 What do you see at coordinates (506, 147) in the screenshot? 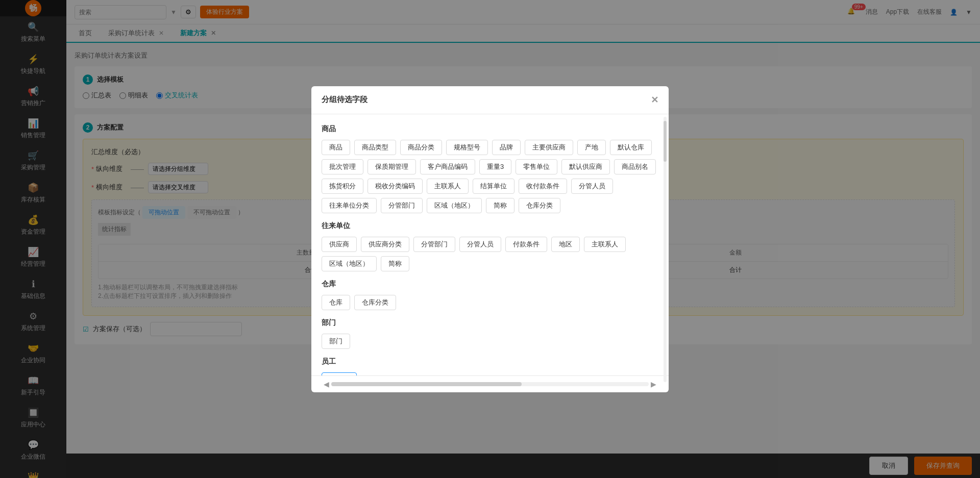
I see `tag-0-4: 品牌` at bounding box center [506, 147].